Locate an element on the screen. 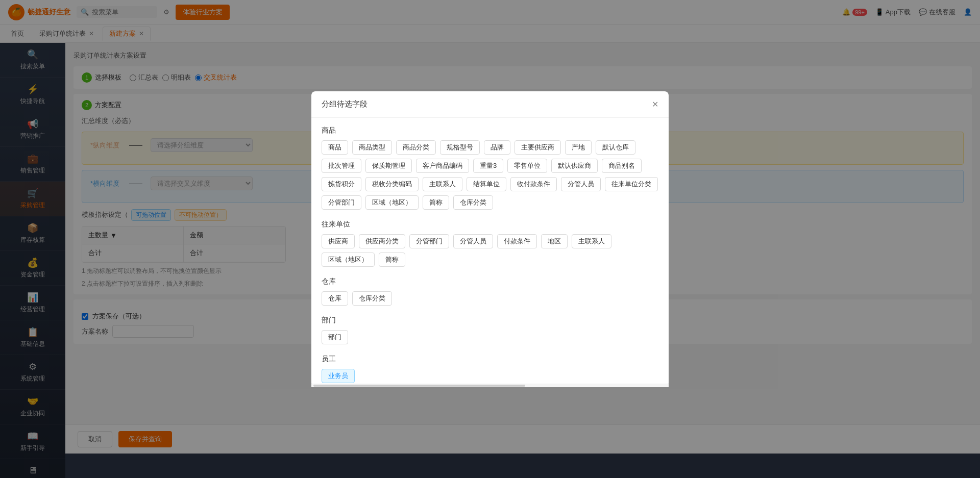 This screenshot has width=980, height=478. field-dept-dept: 部门 is located at coordinates (335, 337).